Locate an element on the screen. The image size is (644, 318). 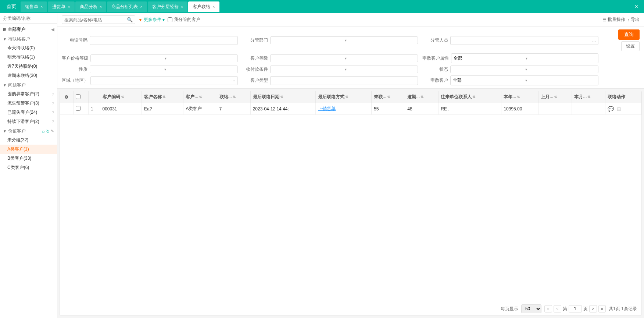
col-name-sort-icon: ⇅ is located at coordinates (164, 97).